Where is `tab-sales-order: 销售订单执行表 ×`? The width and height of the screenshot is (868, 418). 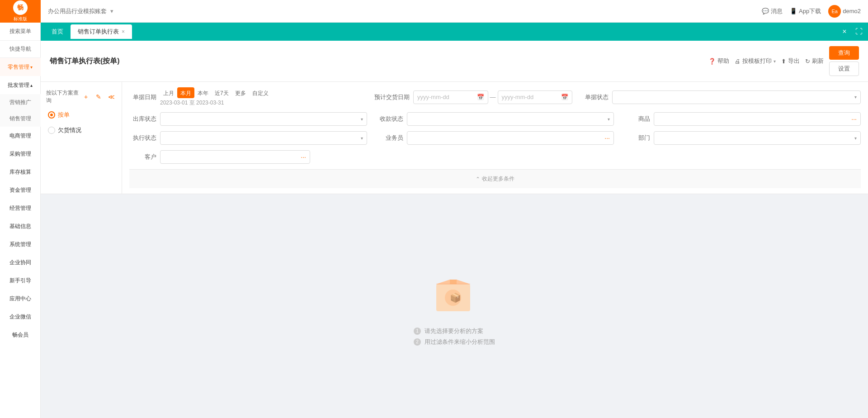
tab-sales-order: 销售订单执行表 × is located at coordinates (101, 32).